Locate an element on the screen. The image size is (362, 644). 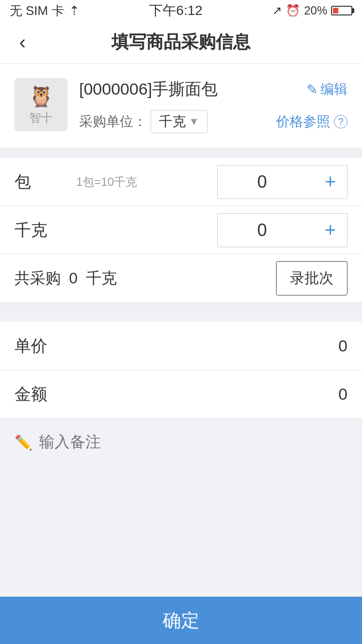
product-logo-text: 智十 is located at coordinates (41, 118).